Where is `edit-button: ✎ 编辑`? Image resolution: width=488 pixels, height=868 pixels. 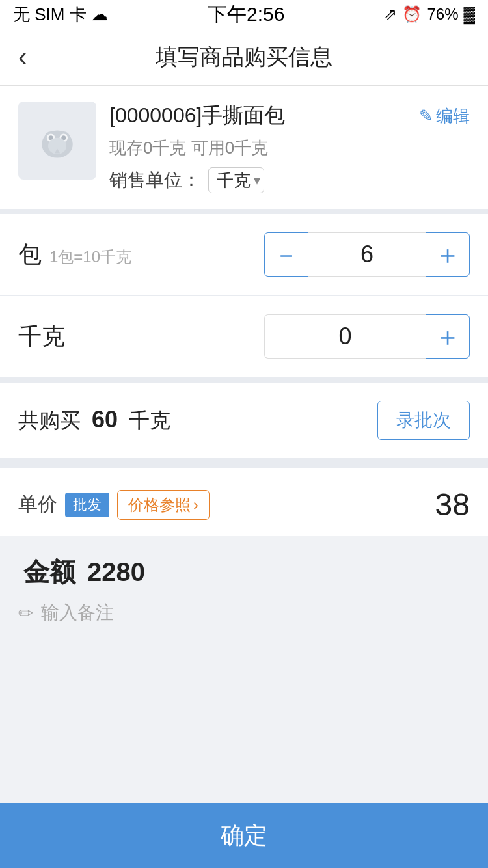
edit-button: ✎ 编辑 is located at coordinates (444, 116).